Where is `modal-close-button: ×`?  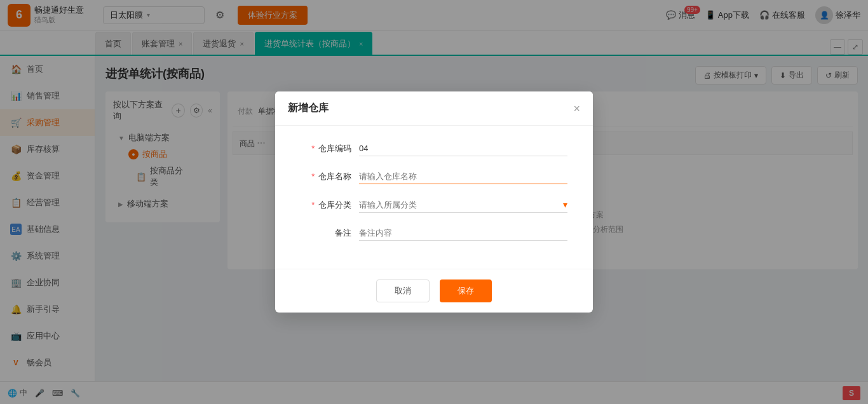
modal-close-button: × is located at coordinates (577, 109).